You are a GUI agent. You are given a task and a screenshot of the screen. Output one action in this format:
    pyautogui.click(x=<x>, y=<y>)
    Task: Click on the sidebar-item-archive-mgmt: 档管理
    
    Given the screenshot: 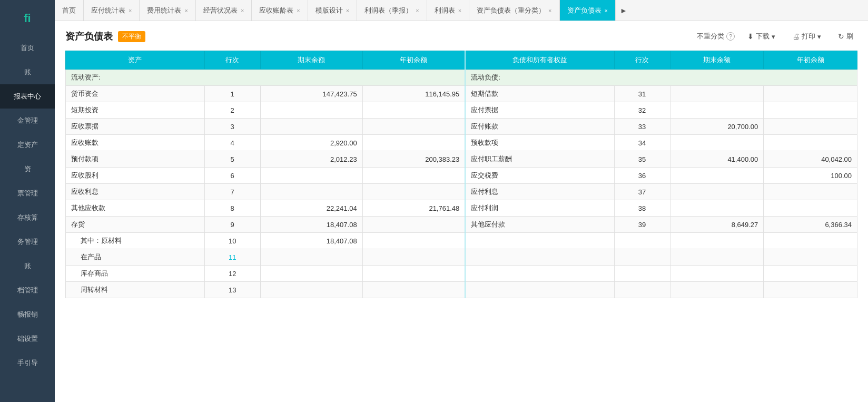 What is the action you would take?
    pyautogui.click(x=27, y=290)
    